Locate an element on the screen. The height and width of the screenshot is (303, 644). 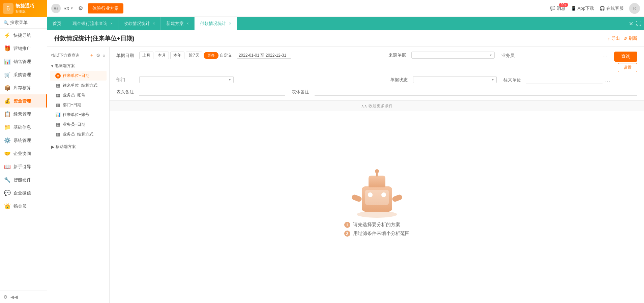
collapse-panel-icon: « is located at coordinates (104, 55).